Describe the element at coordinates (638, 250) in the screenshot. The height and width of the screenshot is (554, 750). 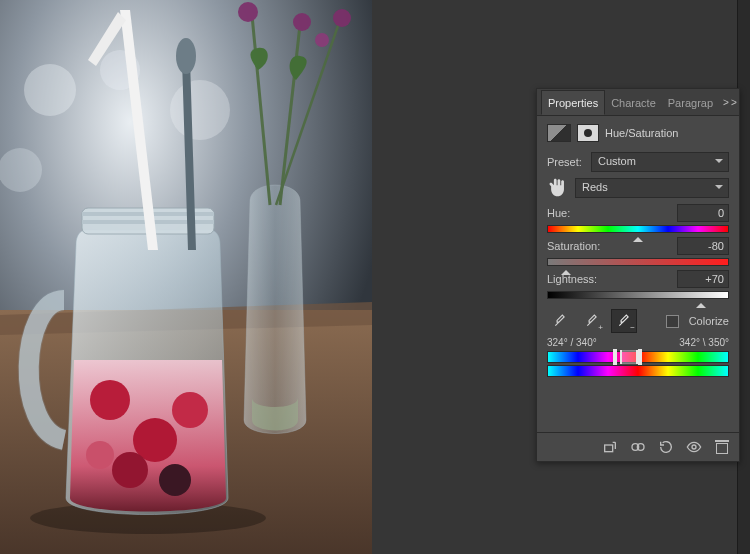
I see `panel-body: Hue/Saturation Preset: Custom Reds Hue: …` at that location.